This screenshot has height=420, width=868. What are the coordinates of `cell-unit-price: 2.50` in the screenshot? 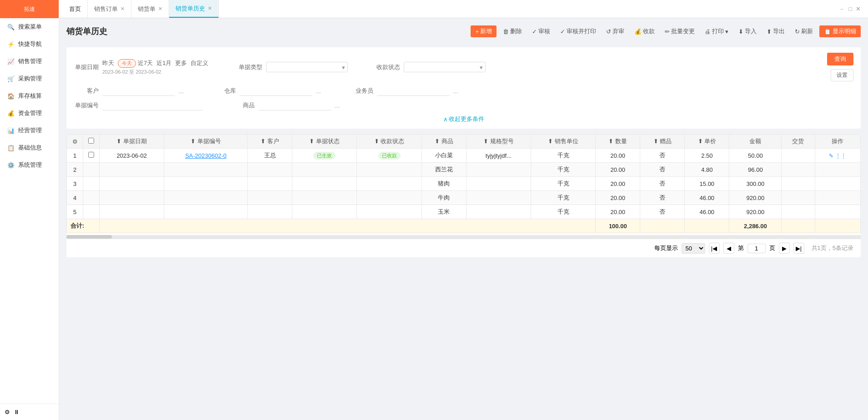 It's located at (707, 155).